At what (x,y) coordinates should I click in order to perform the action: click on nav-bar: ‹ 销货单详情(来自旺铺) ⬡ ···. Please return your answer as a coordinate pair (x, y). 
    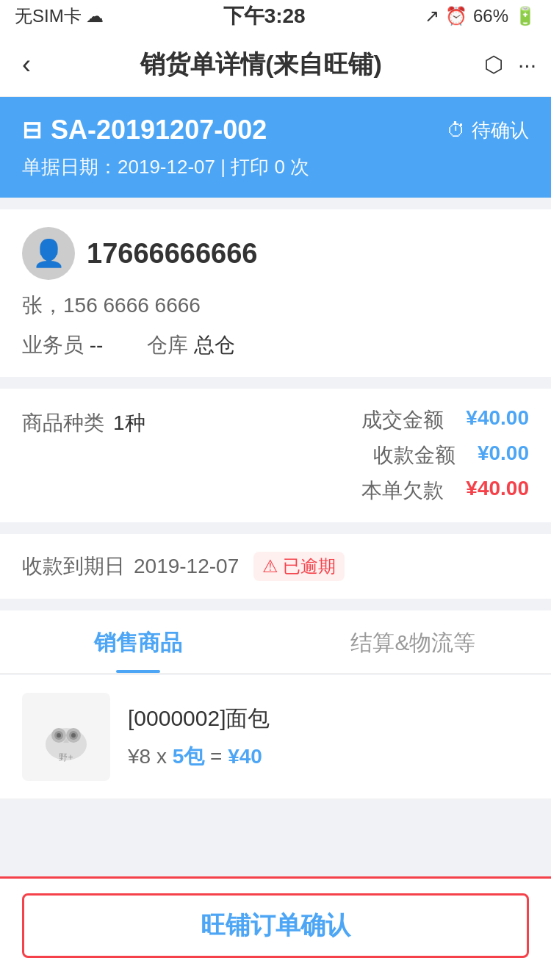
    Looking at the image, I should click on (276, 65).